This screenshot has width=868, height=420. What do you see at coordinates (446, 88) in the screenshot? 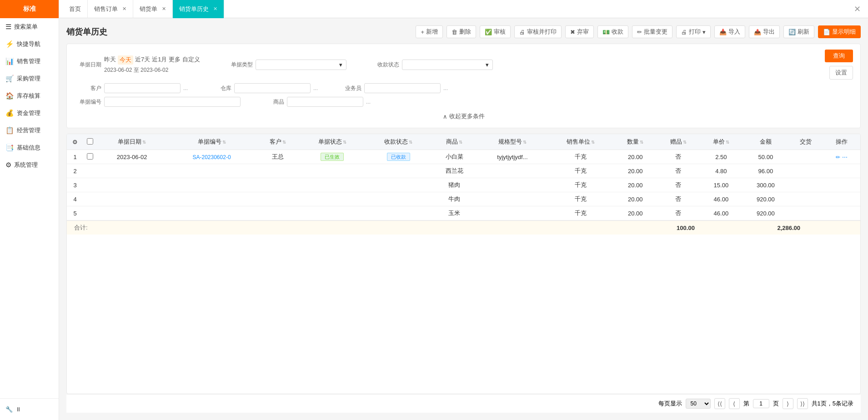
I see `staff-ellipsis: ...` at bounding box center [446, 88].